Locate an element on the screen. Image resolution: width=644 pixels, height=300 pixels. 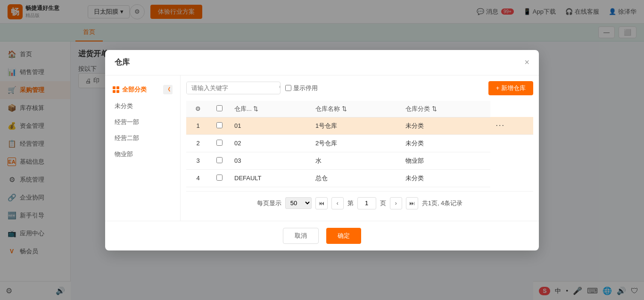
row-code: DEFAULT is located at coordinates (269, 178).